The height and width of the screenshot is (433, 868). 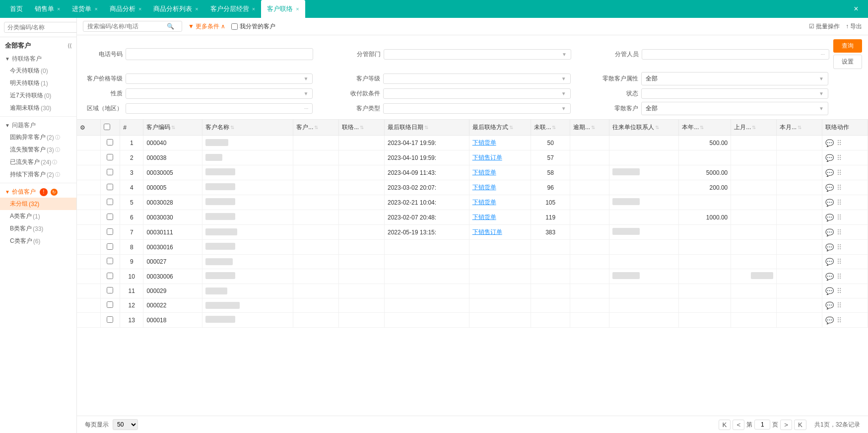 What do you see at coordinates (38, 108) in the screenshot?
I see `sidebar-item-overdue: 逾期未联络(30)` at bounding box center [38, 108].